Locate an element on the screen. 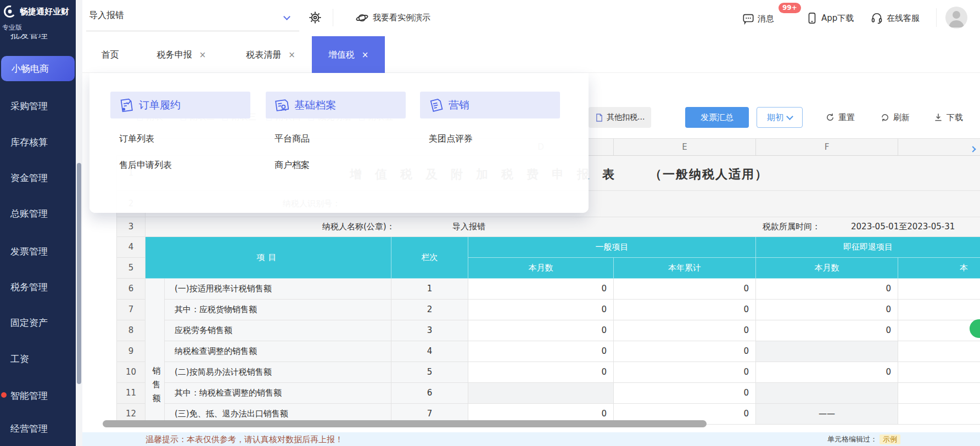  sidebar-item-fixed-assets: 固定资产 is located at coordinates (38, 323).